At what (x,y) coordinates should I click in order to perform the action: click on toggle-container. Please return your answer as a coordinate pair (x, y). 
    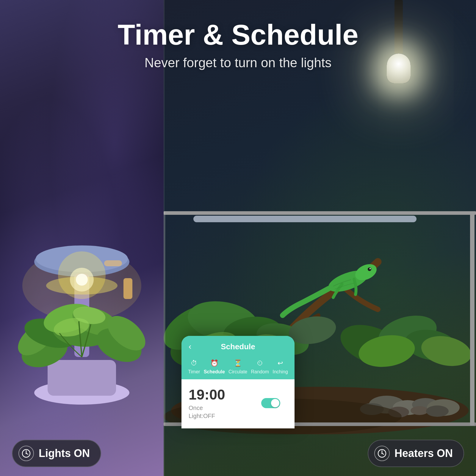
    Looking at the image, I should click on (271, 403).